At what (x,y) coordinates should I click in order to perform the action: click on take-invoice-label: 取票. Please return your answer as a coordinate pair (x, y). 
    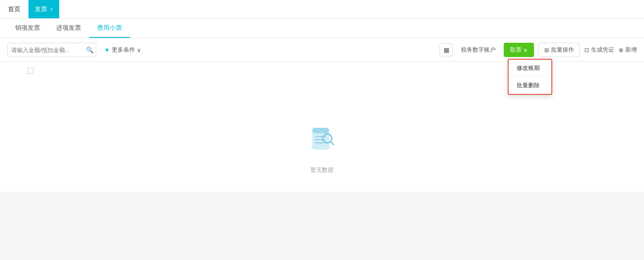
    Looking at the image, I should click on (516, 50).